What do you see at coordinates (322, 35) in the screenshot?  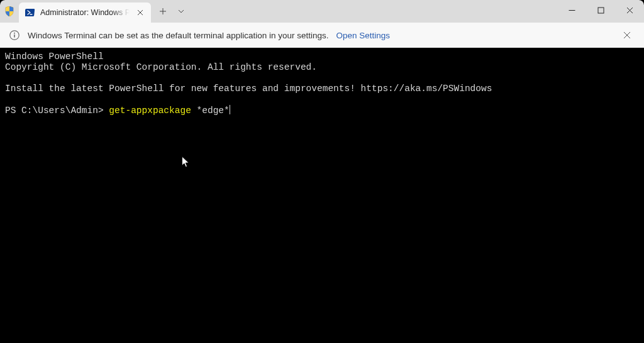 I see `infobar: Windows Terminal can be set as the defau…` at bounding box center [322, 35].